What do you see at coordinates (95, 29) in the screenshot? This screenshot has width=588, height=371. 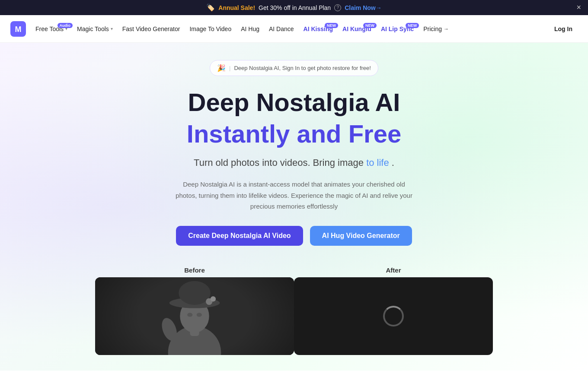 I see `nav-magic-tools: Magic Tools ▾` at bounding box center [95, 29].